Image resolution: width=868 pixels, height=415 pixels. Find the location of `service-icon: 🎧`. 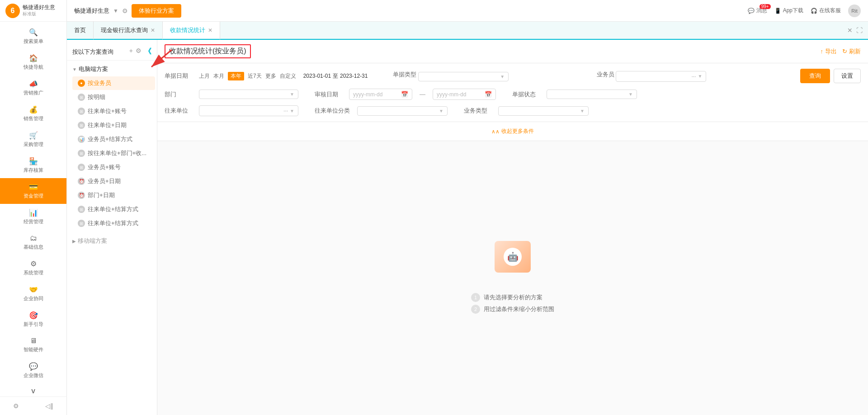

service-icon: 🎧 is located at coordinates (814, 11).